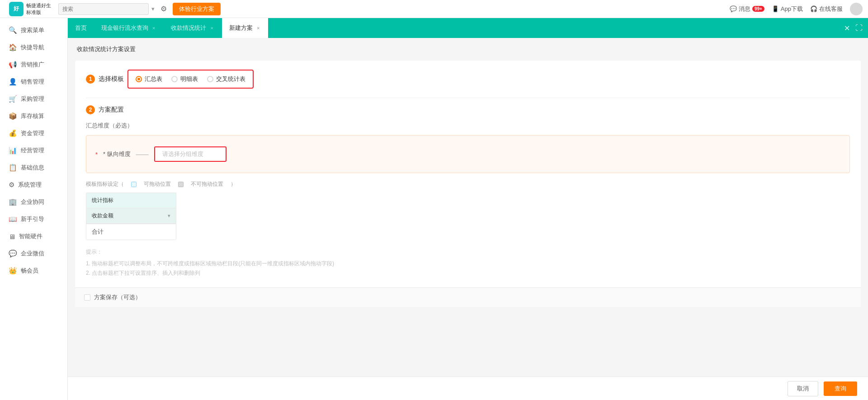  I want to click on search-input, so click(104, 9).